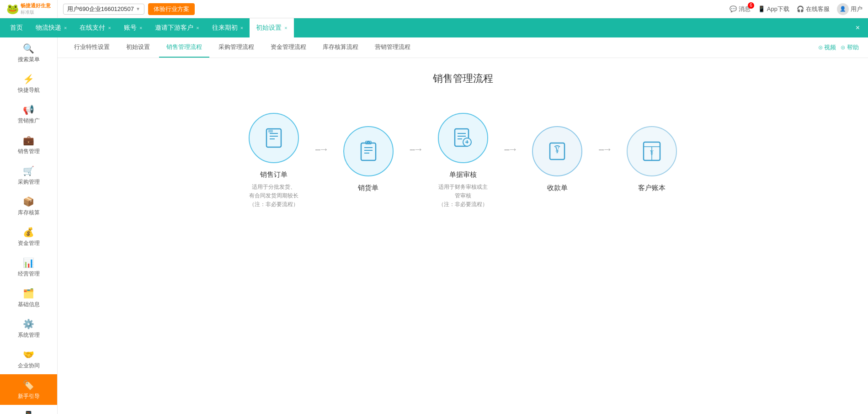  What do you see at coordinates (740, 9) in the screenshot?
I see `message-btn: 💬 消息 6` at bounding box center [740, 9].